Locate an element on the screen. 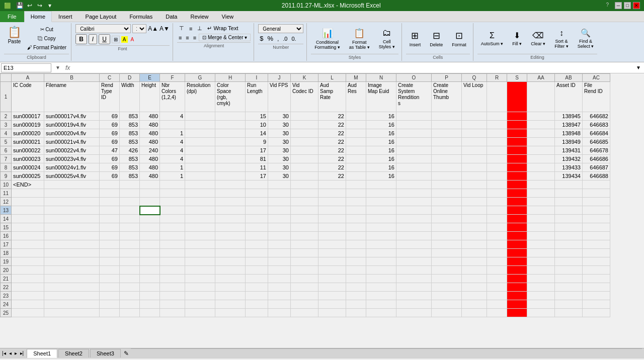  tab-nav-prev: ◂ is located at coordinates (10, 353).